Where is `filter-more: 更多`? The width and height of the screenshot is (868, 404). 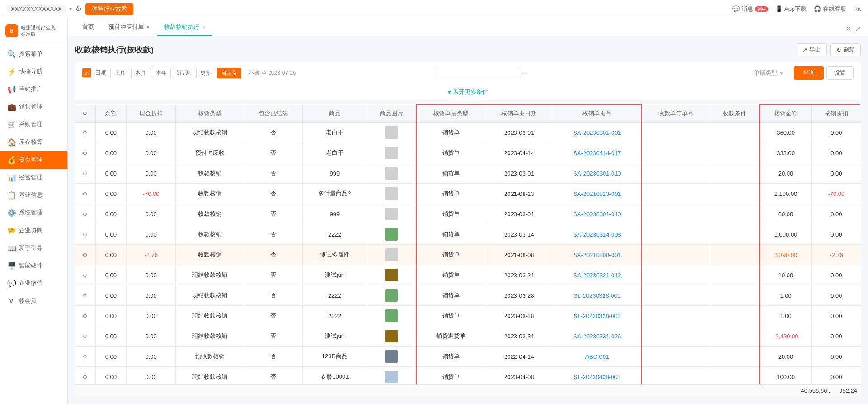 filter-more: 更多 is located at coordinates (206, 73).